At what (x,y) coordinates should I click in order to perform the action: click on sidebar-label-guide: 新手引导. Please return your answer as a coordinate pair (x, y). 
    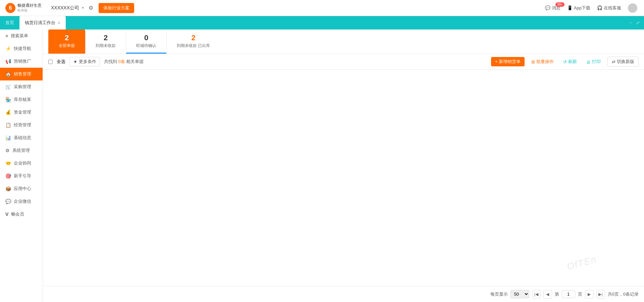
    Looking at the image, I should click on (22, 176).